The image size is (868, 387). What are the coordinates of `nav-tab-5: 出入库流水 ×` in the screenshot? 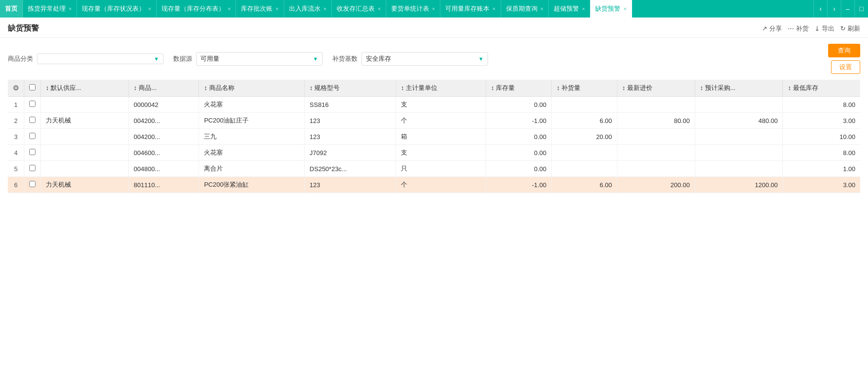 It's located at (308, 9).